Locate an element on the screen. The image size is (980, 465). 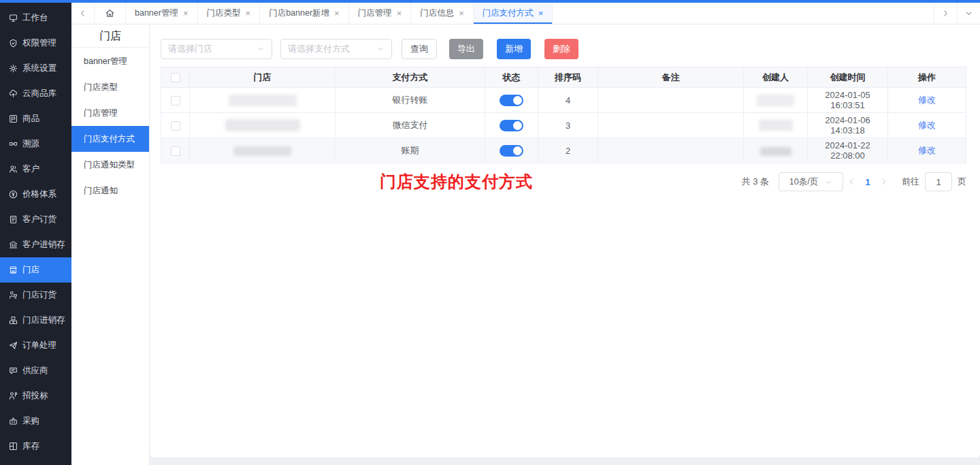
prev-page-button is located at coordinates (851, 182).